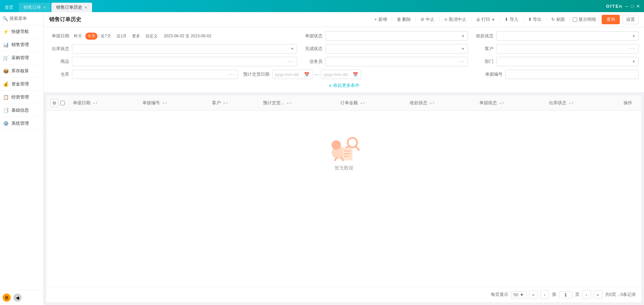 The width and height of the screenshot is (644, 305). Describe the element at coordinates (86, 7) in the screenshot. I see `tab-sales-order-history-close: ✕` at that location.